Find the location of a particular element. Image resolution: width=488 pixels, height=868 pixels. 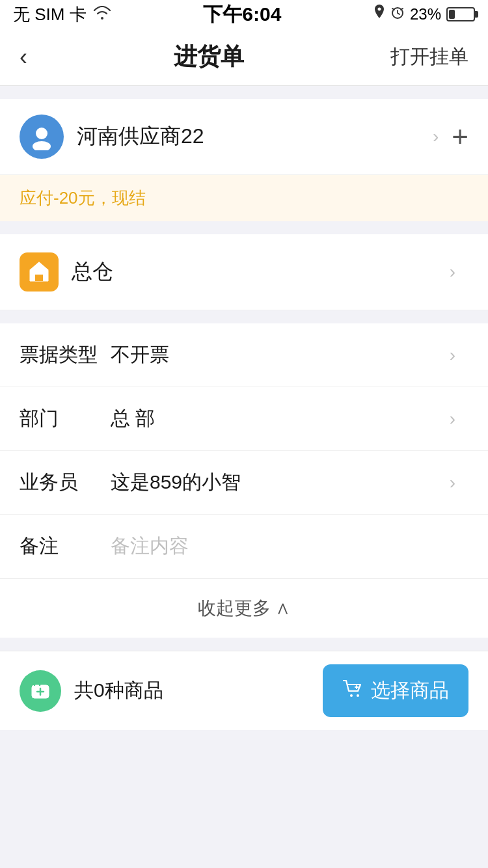

warehouse-name: 总仓 is located at coordinates (260, 272).